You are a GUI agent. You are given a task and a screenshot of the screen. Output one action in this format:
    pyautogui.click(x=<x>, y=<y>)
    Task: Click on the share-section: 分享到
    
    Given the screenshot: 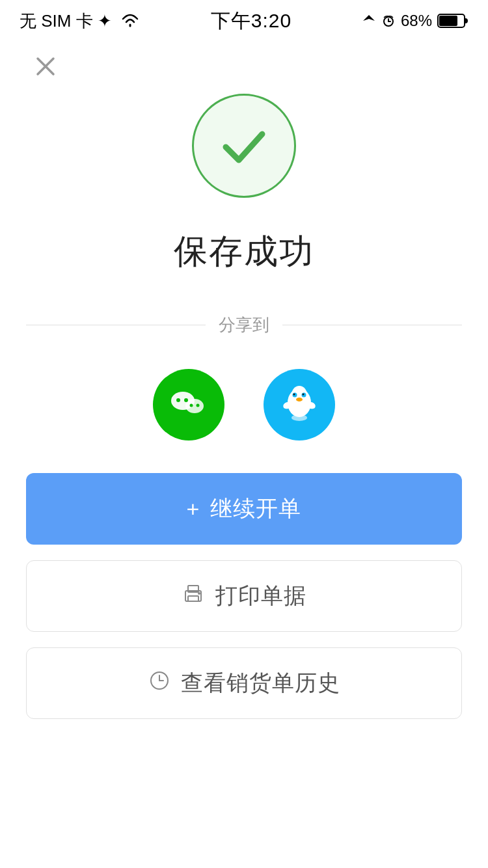 What is the action you would take?
    pyautogui.click(x=244, y=377)
    